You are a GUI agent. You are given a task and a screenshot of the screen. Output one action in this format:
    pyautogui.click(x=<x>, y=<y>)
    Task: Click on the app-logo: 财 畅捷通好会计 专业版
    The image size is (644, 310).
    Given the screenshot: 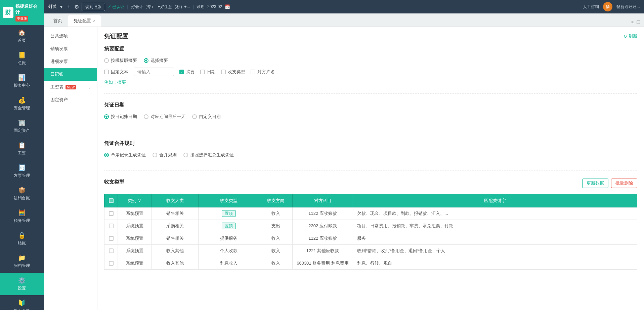 What is the action you would take?
    pyautogui.click(x=22, y=12)
    